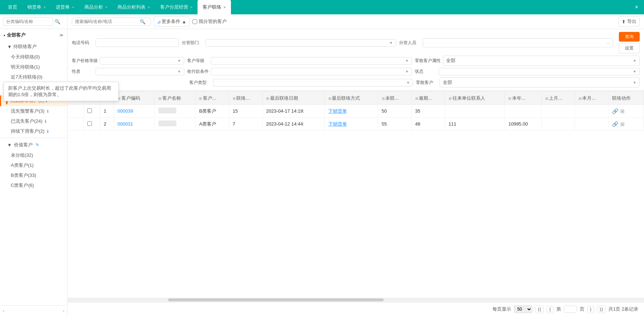  Describe the element at coordinates (636, 7) in the screenshot. I see `window-close-button: ×` at that location.